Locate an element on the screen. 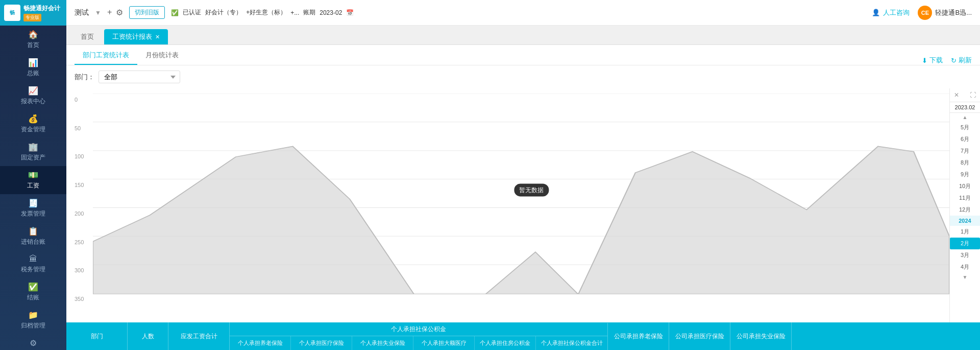 Image resolution: width=980 pixels, height=350 pixels. plus-icon: + is located at coordinates (109, 12).